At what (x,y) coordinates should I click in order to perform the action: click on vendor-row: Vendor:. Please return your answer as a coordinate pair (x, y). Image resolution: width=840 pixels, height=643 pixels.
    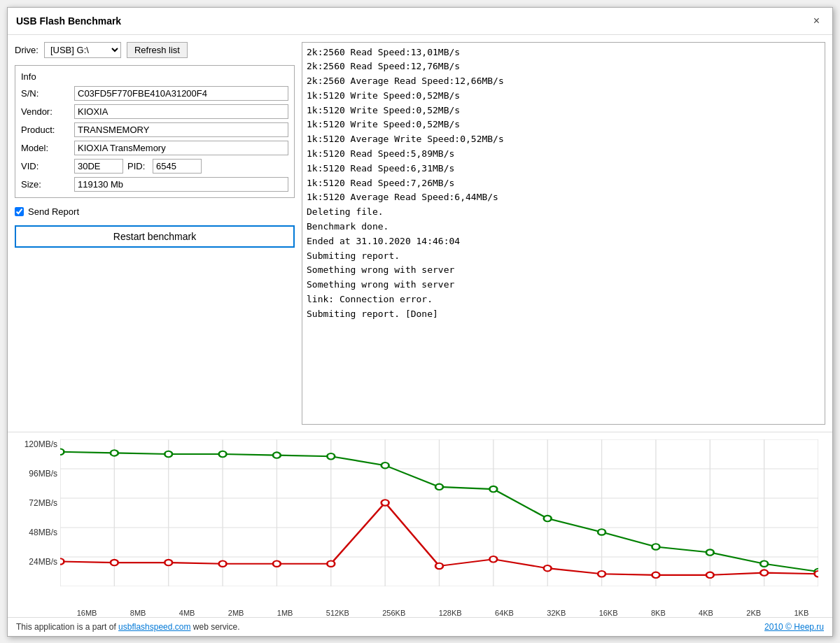
    Looking at the image, I should click on (155, 112).